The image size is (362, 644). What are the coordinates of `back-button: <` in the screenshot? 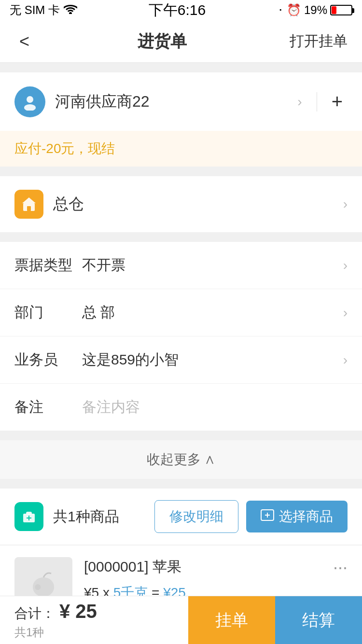 It's located at (24, 42).